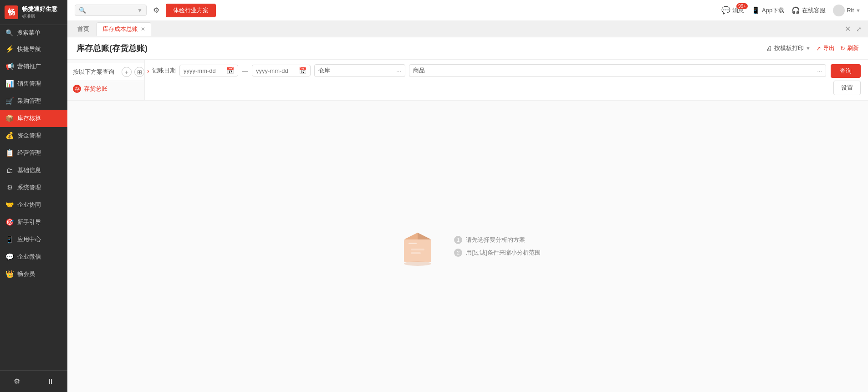 The height and width of the screenshot is (392, 868). Describe the element at coordinates (468, 10) in the screenshot. I see `top-header: 🔍 ▼ ⚙ 体验行业方案 💬 消息 99+ 📱 App下载 🎧 在线客服 Rit` at that location.